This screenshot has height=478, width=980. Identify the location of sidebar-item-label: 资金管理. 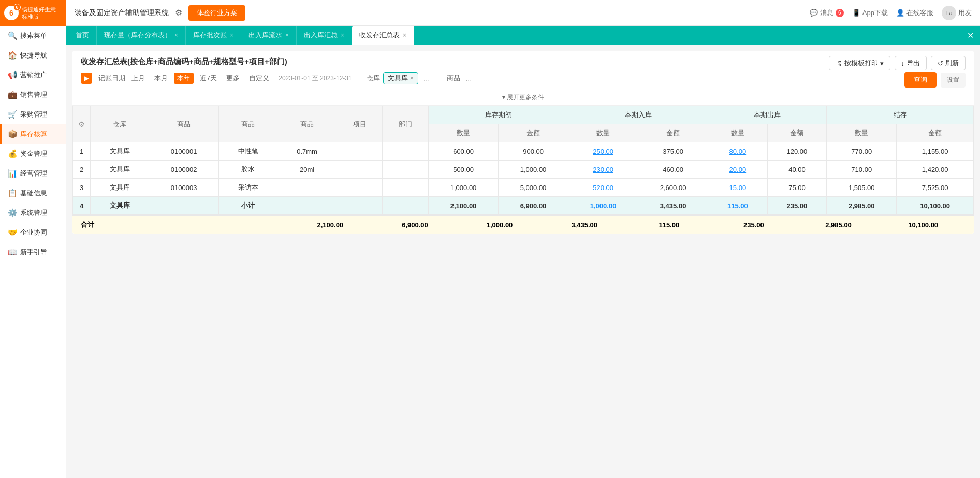
(34, 154).